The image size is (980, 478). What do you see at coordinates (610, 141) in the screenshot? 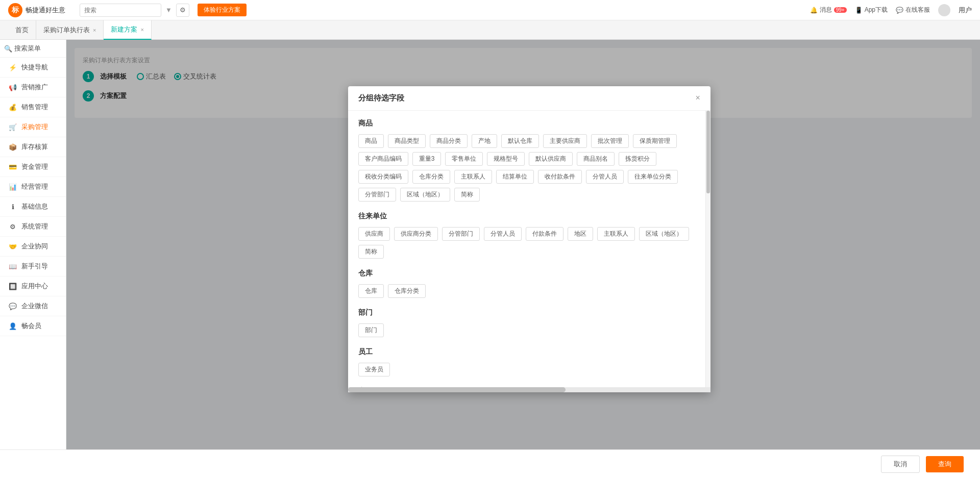
I see `field-chip-0-6: 批次管理` at bounding box center [610, 141].